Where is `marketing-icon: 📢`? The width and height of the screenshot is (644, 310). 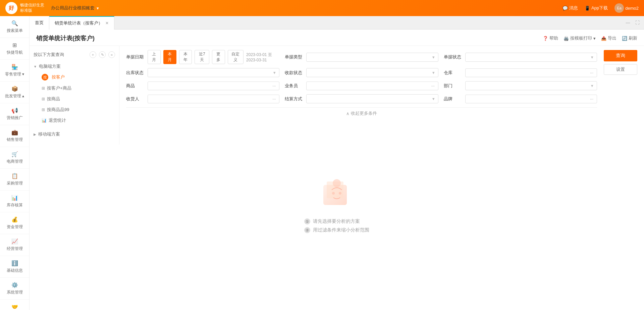
marketing-icon: 📢 is located at coordinates (15, 111).